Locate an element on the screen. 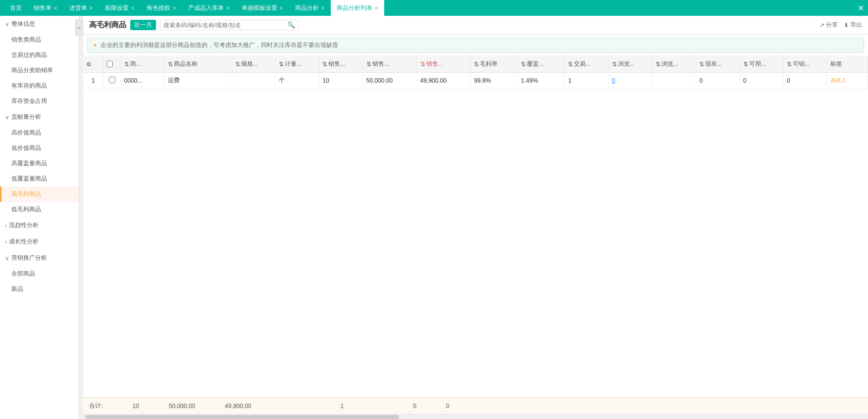 The image size is (868, 419). share-button: ↗ 分享 is located at coordinates (829, 25).